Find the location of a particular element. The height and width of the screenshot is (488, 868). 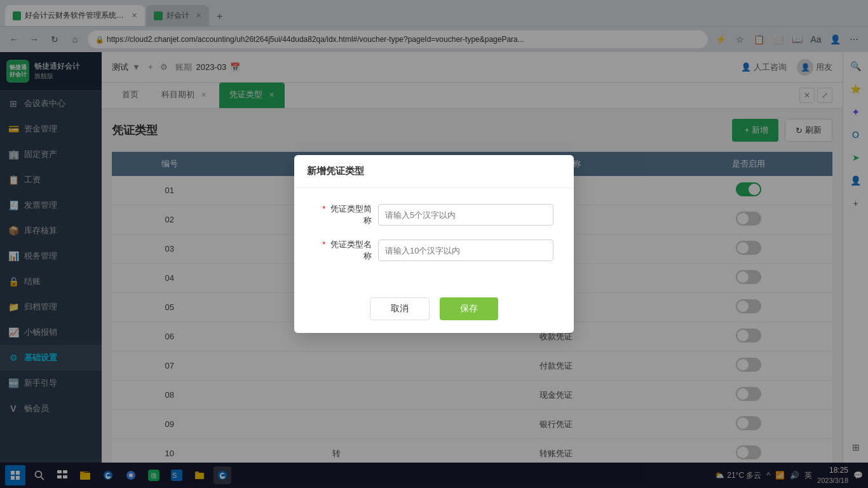

modal-body: * 凭证类型简称 * 凭证类型名称 is located at coordinates (434, 239).